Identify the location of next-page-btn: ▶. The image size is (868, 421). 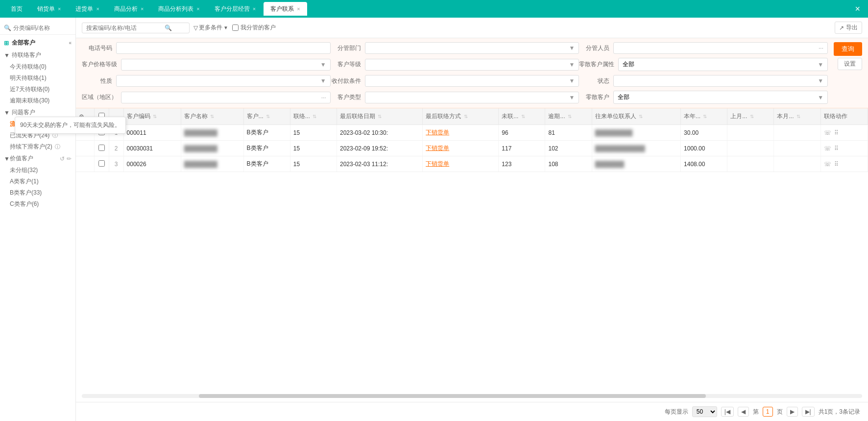
(793, 412).